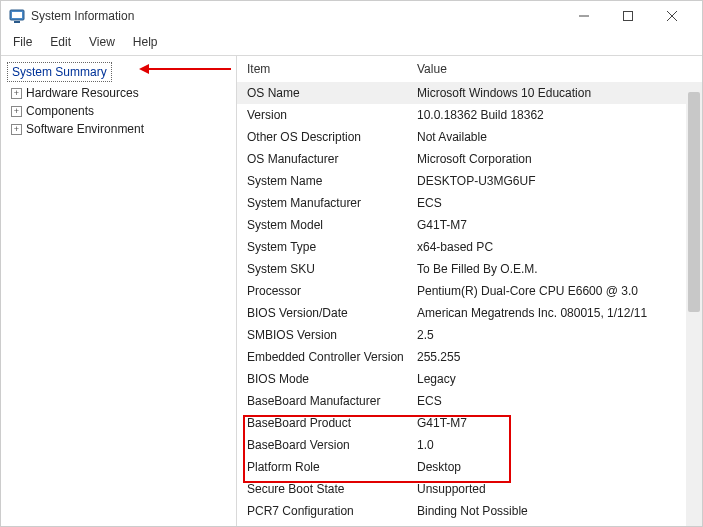 The width and height of the screenshot is (703, 527). Describe the element at coordinates (470, 181) in the screenshot. I see `table-row: System NameDESKTOP-U3MG6UF` at that location.